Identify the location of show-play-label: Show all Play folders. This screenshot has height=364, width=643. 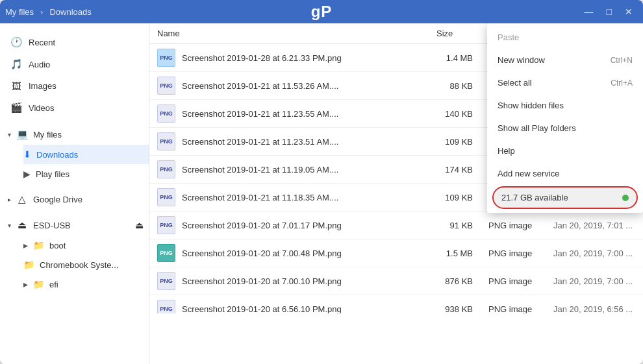
(536, 128).